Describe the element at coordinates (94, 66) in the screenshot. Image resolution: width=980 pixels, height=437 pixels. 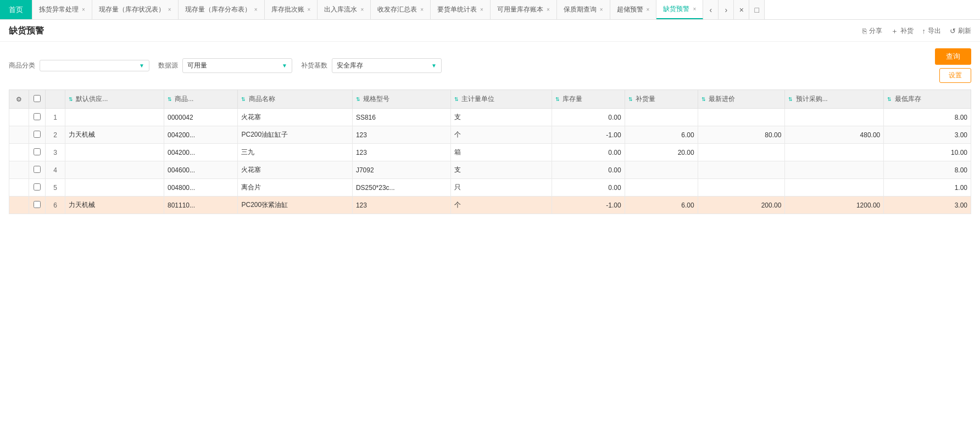
I see `category-select: ▼` at that location.